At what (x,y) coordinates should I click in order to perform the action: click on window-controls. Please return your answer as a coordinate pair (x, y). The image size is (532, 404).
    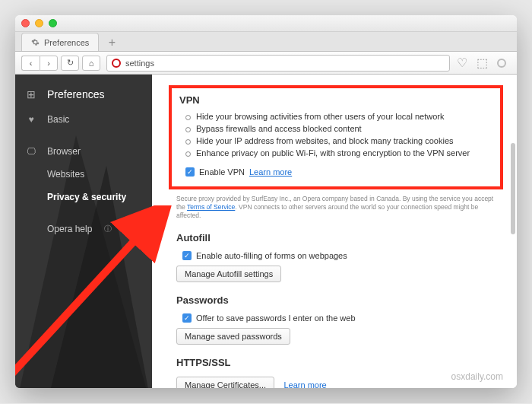
    Looking at the image, I should click on (40, 23).